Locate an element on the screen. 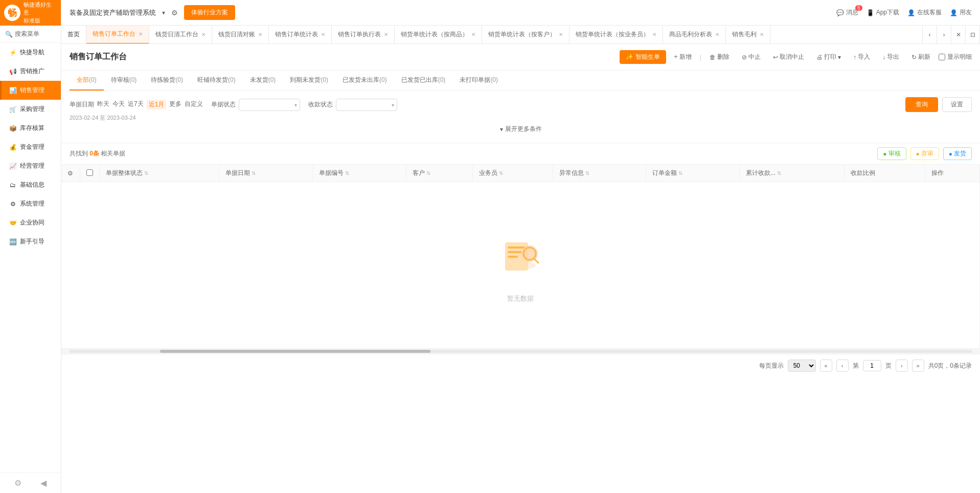 This screenshot has height=493, width=980. tab-close-sales-stat: ✕ is located at coordinates (323, 35).